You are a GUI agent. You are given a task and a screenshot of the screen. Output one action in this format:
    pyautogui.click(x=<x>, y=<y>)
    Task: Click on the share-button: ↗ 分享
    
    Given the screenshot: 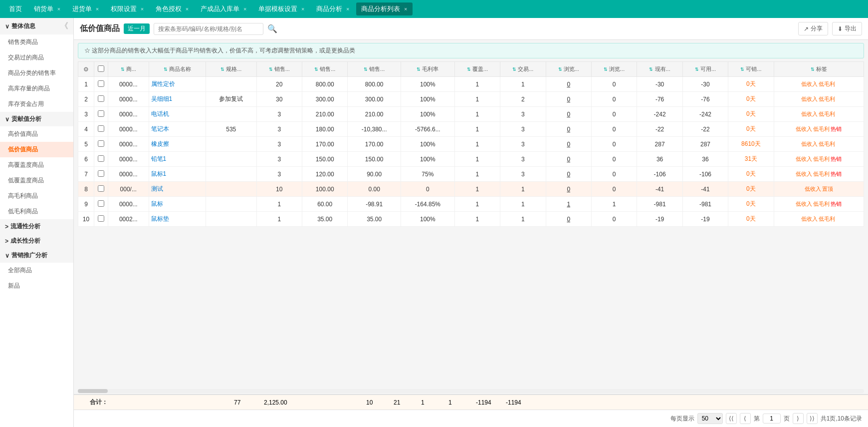 What is the action you would take?
    pyautogui.click(x=813, y=29)
    